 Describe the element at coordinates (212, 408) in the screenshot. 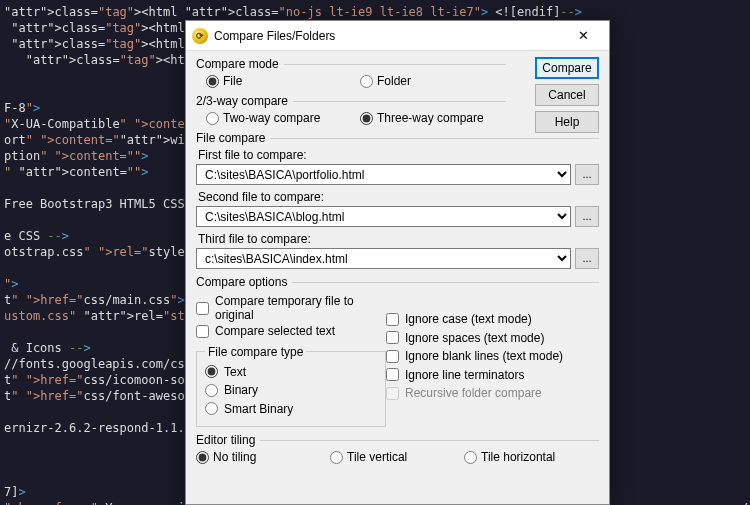

I see `type-smart-radio` at that location.